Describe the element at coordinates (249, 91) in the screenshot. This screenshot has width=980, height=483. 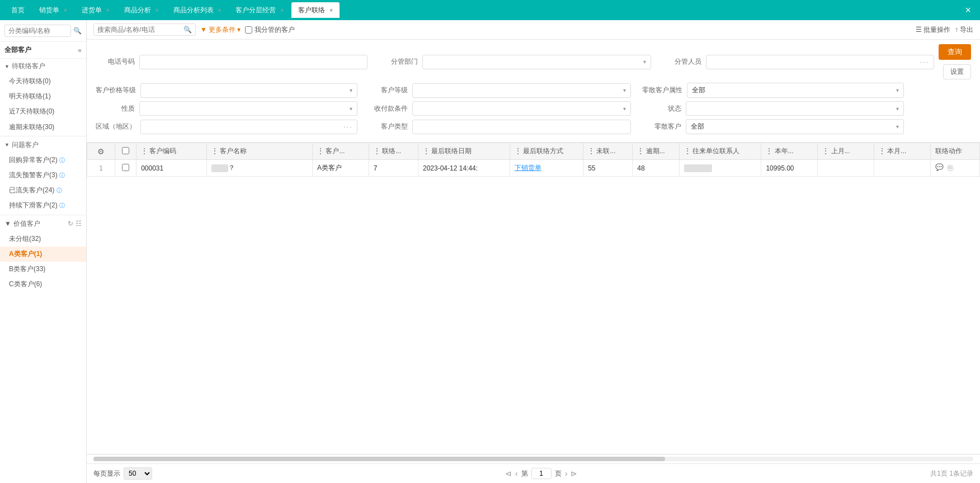
I see `filter-price-grade-select: ▾` at that location.